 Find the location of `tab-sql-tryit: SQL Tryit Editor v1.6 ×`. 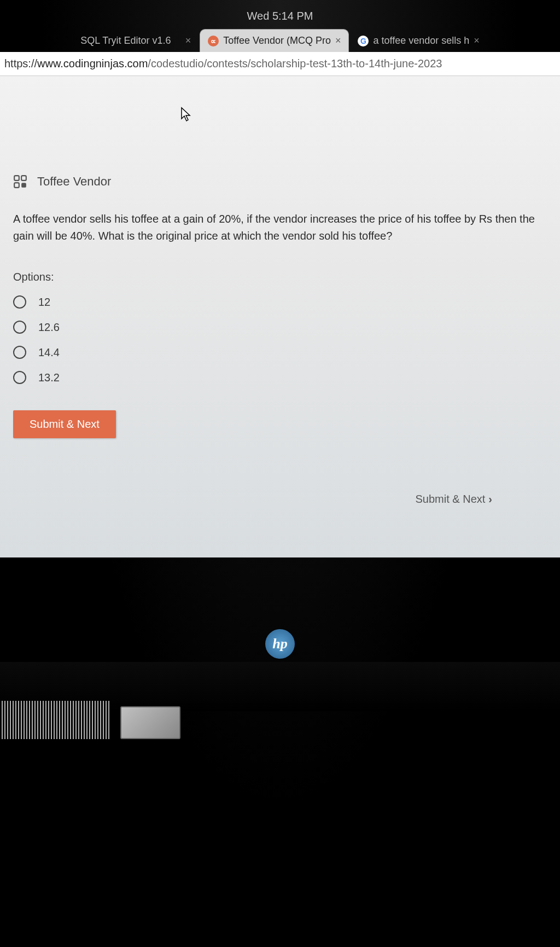

tab-sql-tryit: SQL Tryit Editor v1.6 × is located at coordinates (136, 40).